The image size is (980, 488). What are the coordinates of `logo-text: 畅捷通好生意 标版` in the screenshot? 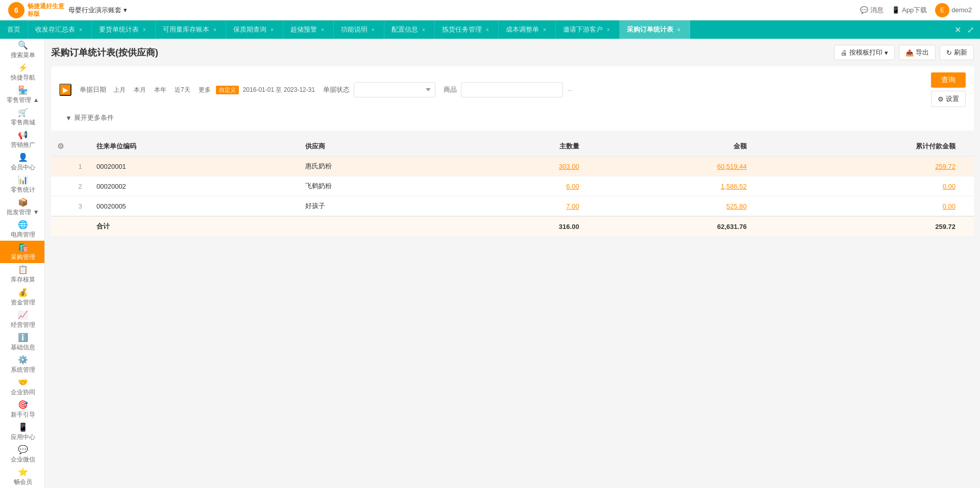 It's located at (46, 10).